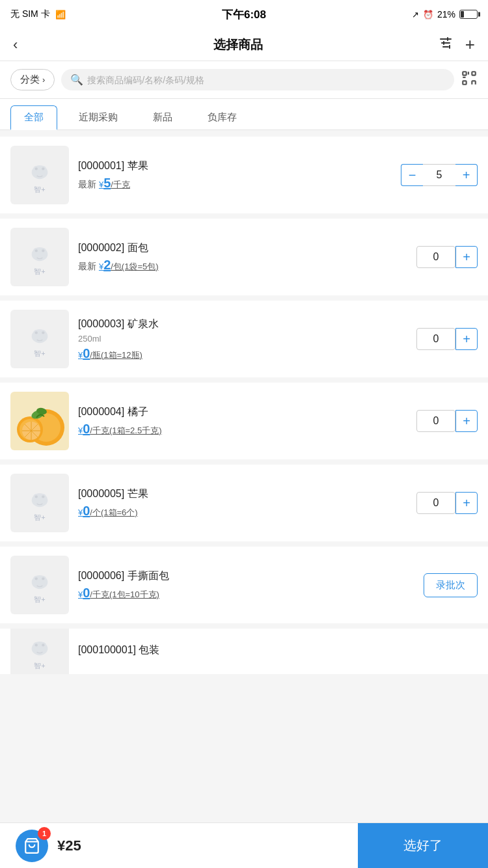  What do you see at coordinates (243, 503) in the screenshot?
I see `product-info: [0000005] 芒果 ¥0/个(1箱=6个)` at bounding box center [243, 503].